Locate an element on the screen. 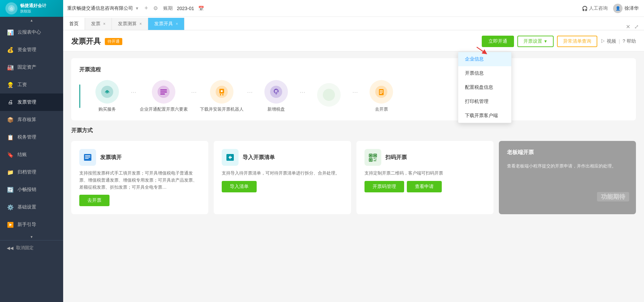 The width and height of the screenshot is (644, 302). sidebar-item-kucun: 📦 库存核算 is located at coordinates (32, 120).